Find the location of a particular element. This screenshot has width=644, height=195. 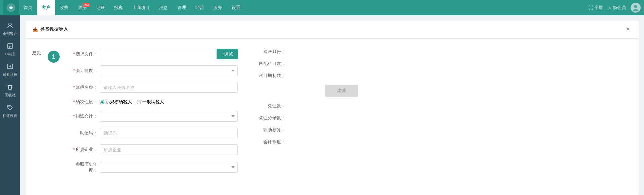

info-row-voucher-count: 凭证数： is located at coordinates (315, 106).